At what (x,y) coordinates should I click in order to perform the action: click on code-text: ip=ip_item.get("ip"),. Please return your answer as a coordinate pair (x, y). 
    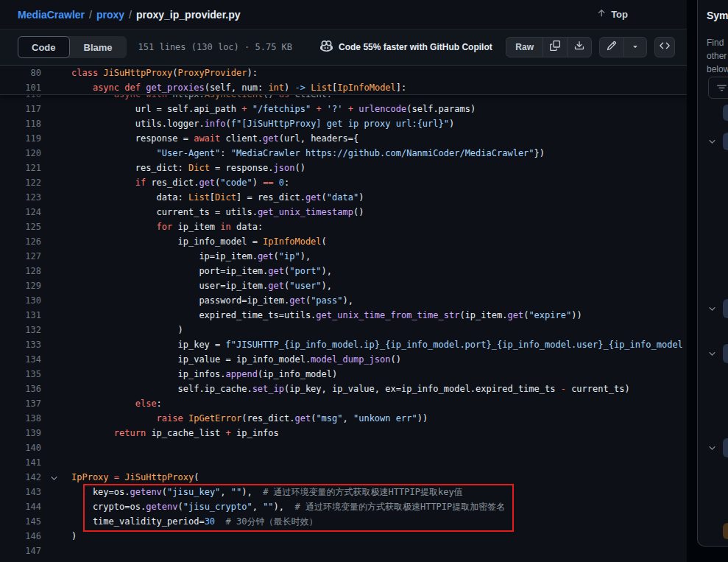
    Looking at the image, I should click on (191, 256).